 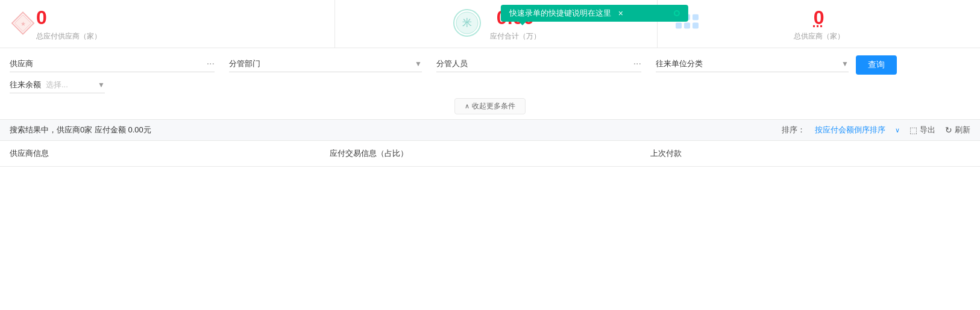 What do you see at coordinates (539, 65) in the screenshot?
I see `person-field: 分管人员 ···` at bounding box center [539, 65].